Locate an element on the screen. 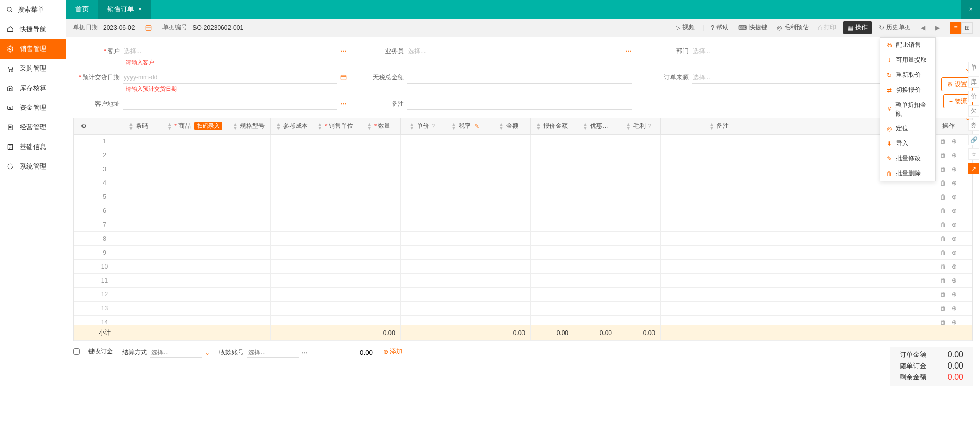  settle-method-input is located at coordinates (176, 353).